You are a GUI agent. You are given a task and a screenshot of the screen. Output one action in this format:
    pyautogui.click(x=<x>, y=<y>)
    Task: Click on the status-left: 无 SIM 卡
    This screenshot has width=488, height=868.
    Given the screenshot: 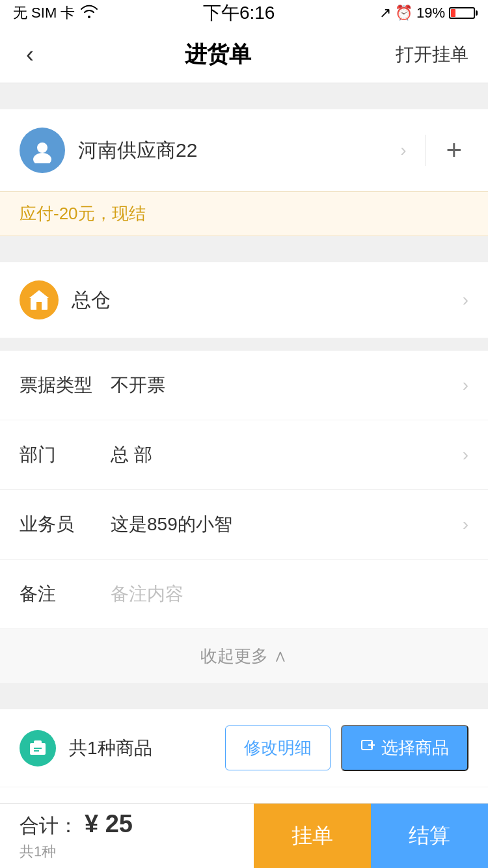 What is the action you would take?
    pyautogui.click(x=56, y=13)
    